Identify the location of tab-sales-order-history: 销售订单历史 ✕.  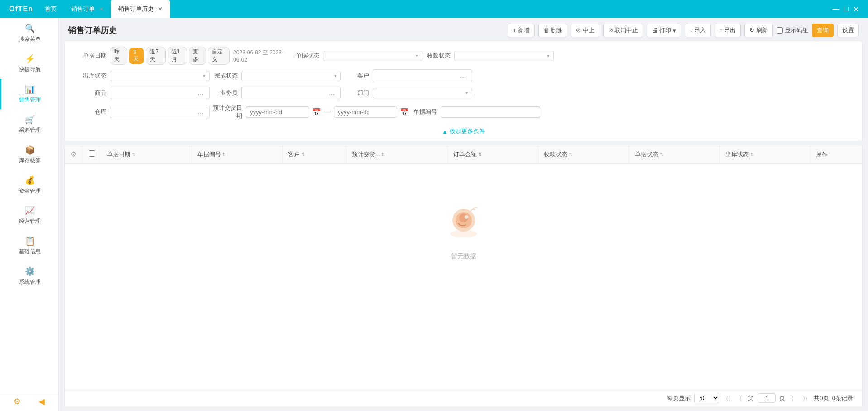
(140, 9).